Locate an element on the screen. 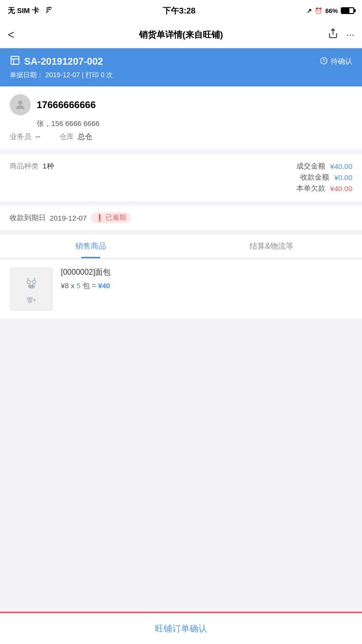  overdue-icon: ❗ is located at coordinates (99, 218).